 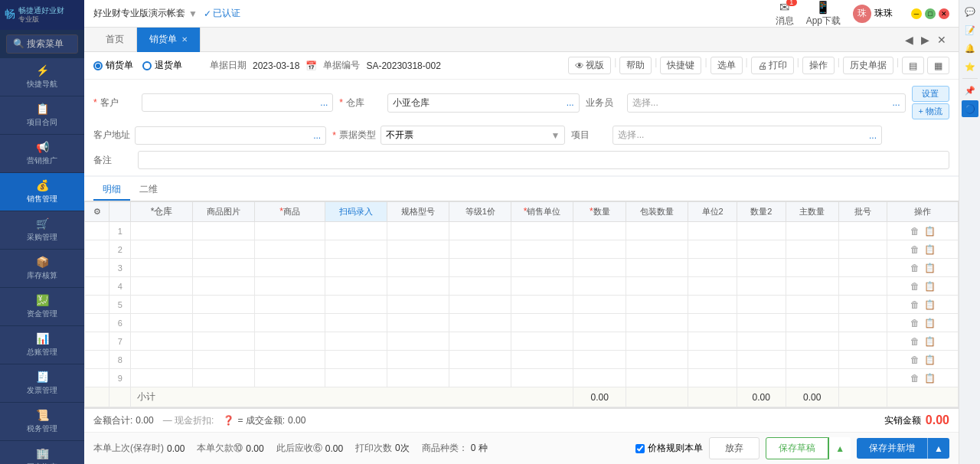 What do you see at coordinates (939, 449) in the screenshot?
I see `save-new-dropdown-button: ▲` at bounding box center [939, 449].